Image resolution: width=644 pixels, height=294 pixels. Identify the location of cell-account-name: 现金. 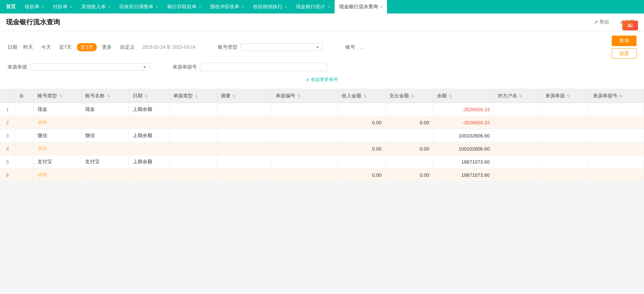
(105, 109).